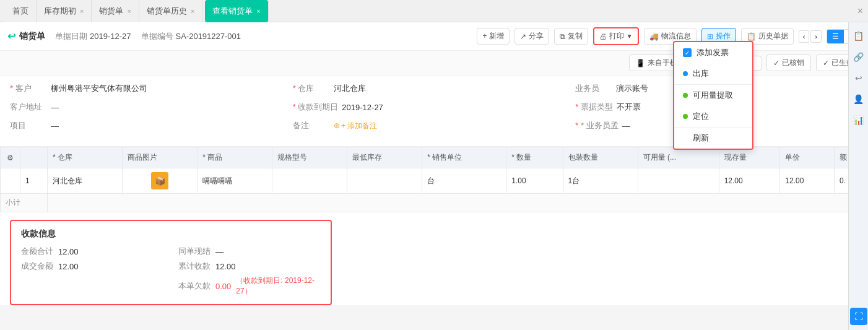 This screenshot has height=330, width=868. I want to click on new-button-label: + 新增, so click(493, 36).